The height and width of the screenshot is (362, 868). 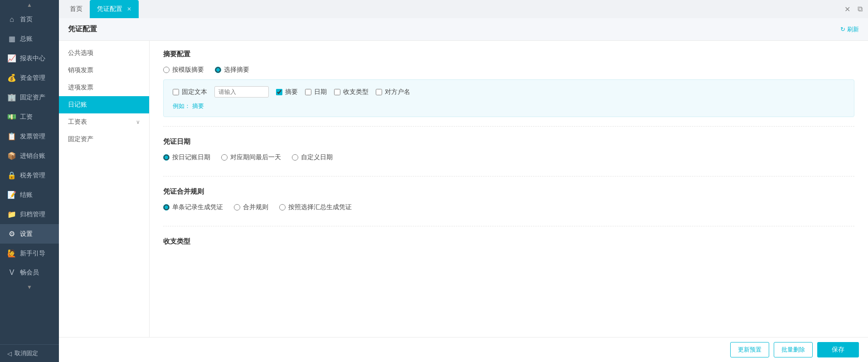 What do you see at coordinates (181, 106) in the screenshot?
I see `example-label: 例如：` at bounding box center [181, 106].